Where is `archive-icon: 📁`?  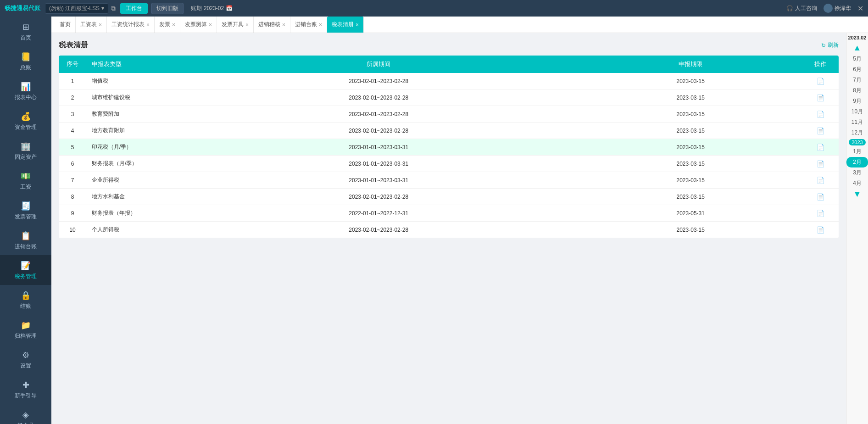 archive-icon: 📁 is located at coordinates (26, 325).